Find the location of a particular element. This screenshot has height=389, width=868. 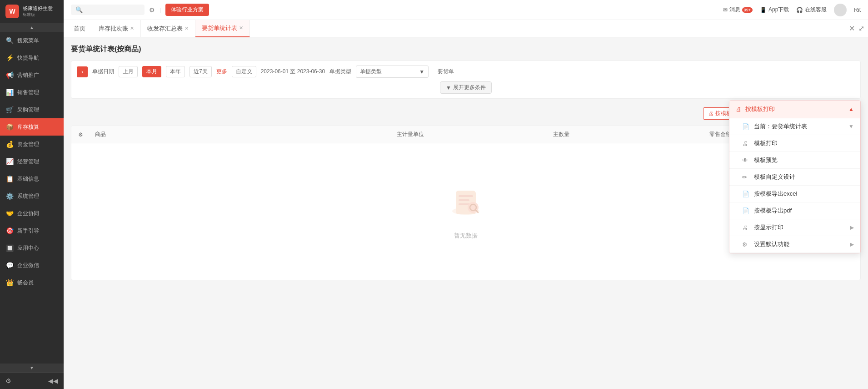

tab-actions: ✕ ⤢ is located at coordinates (857, 28).